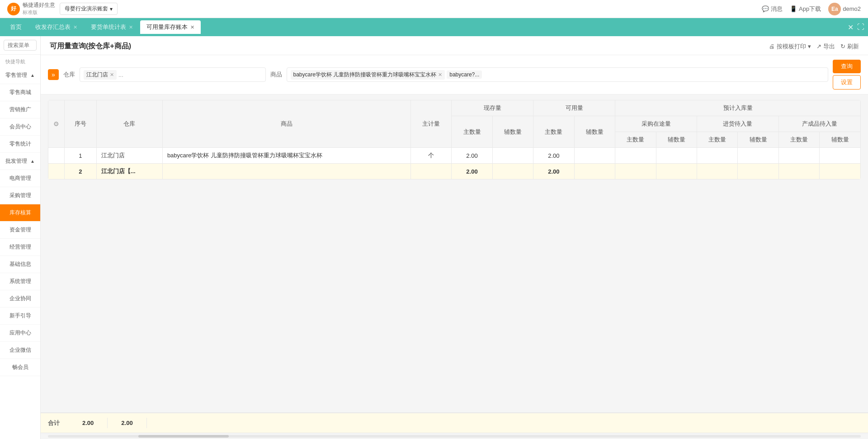  Describe the element at coordinates (33, 161) in the screenshot. I see `sidebar-item-wholesale-arrow: ▲` at that location.